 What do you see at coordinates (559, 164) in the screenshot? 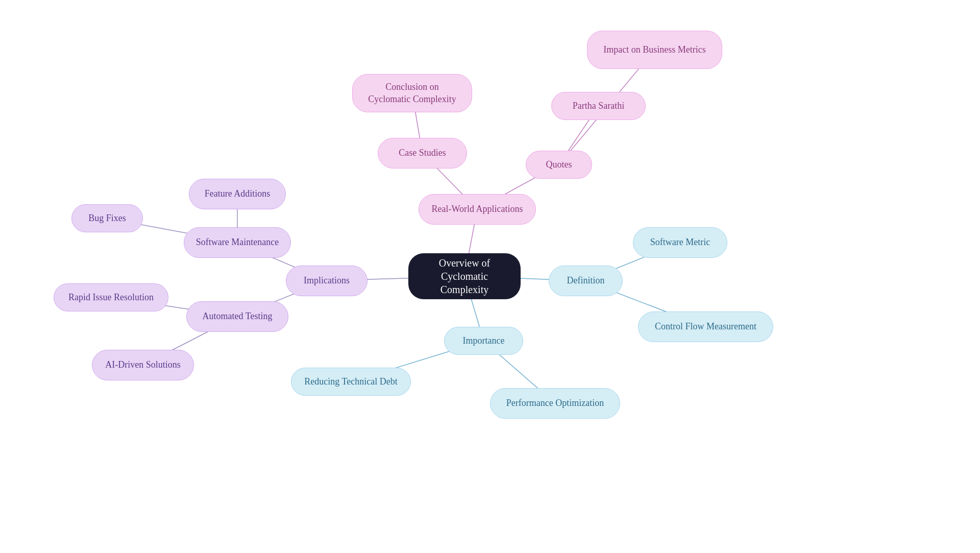
I see `quotes-node: Quotes` at bounding box center [559, 164].